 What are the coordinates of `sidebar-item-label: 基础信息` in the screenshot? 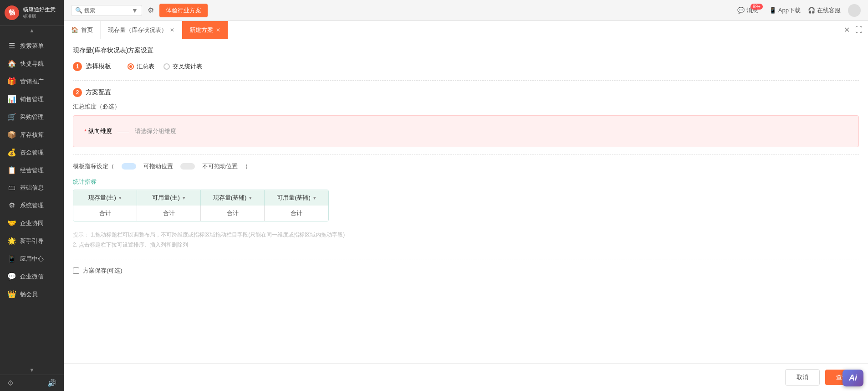 It's located at (32, 188).